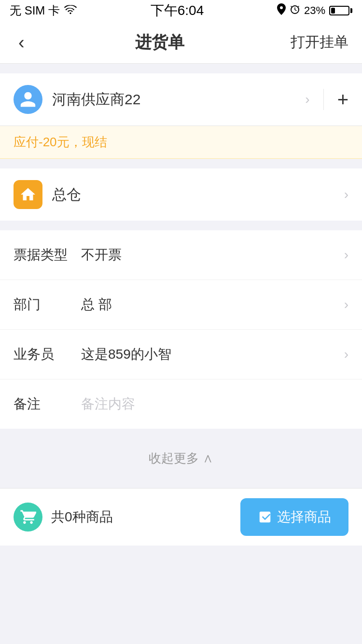  What do you see at coordinates (178, 11) in the screenshot?
I see `status-time: 下午6:04` at bounding box center [178, 11].